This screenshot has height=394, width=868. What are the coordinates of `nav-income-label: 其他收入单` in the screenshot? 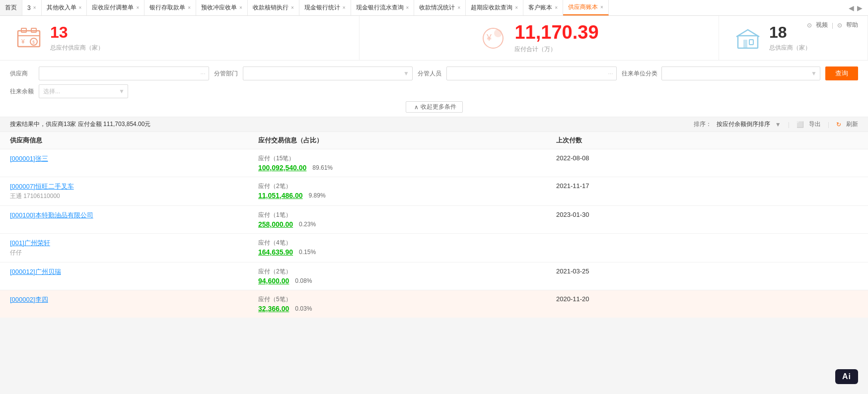 It's located at (62, 8).